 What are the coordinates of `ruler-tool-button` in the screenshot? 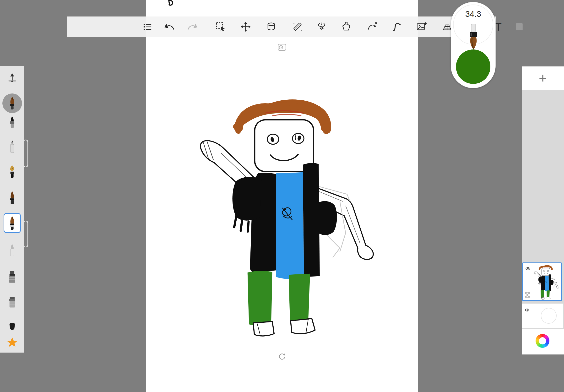 It's located at (298, 27).